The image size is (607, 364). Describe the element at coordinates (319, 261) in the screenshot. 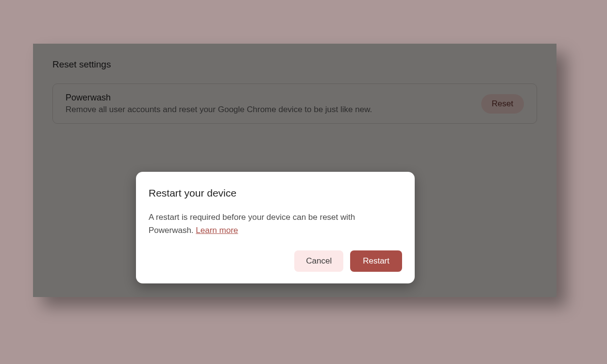

I see `cancel-button: Cancel` at that location.